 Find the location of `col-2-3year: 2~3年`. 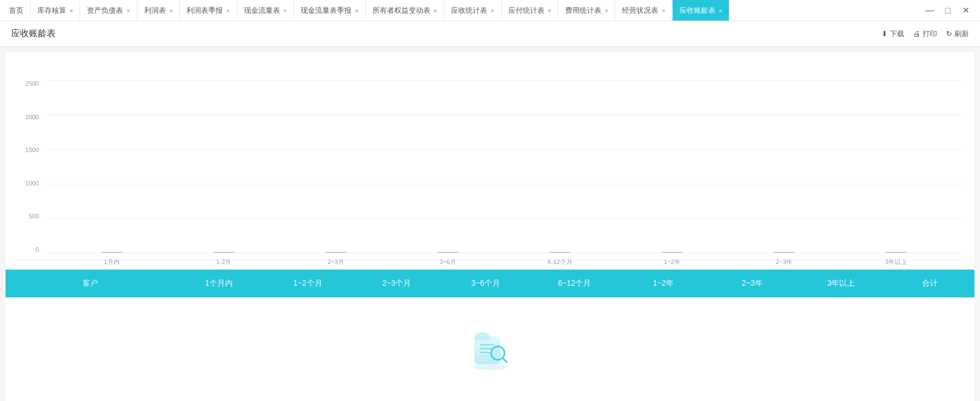

col-2-3year: 2~3年 is located at coordinates (752, 283).